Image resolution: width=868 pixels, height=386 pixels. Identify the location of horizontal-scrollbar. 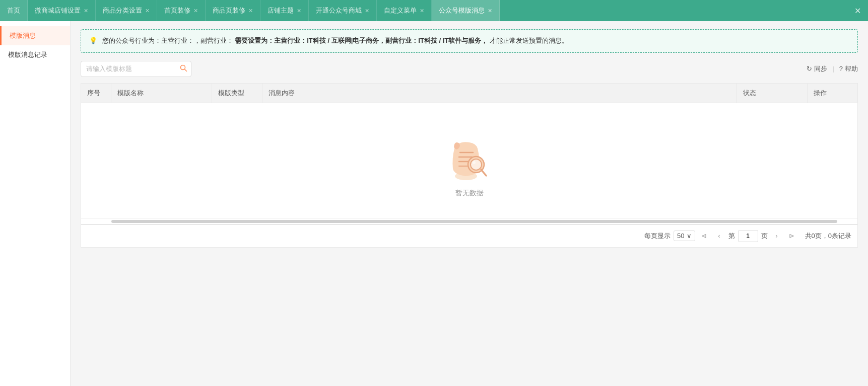
(470, 221).